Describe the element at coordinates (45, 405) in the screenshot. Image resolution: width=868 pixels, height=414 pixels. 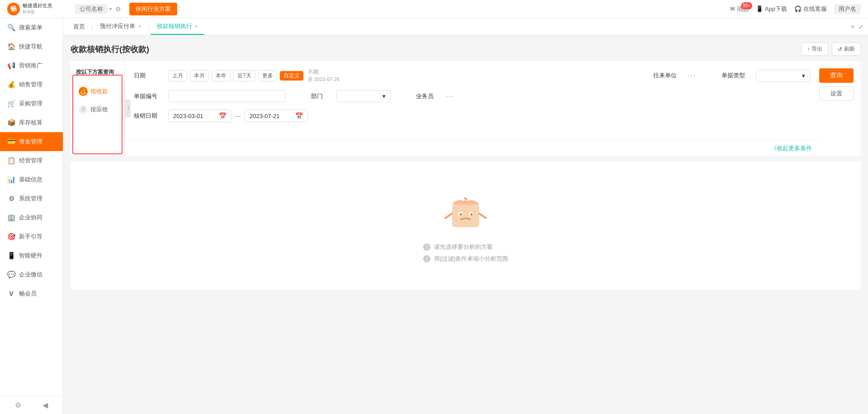
I see `sidebar-collapse-icon: ◀` at that location.